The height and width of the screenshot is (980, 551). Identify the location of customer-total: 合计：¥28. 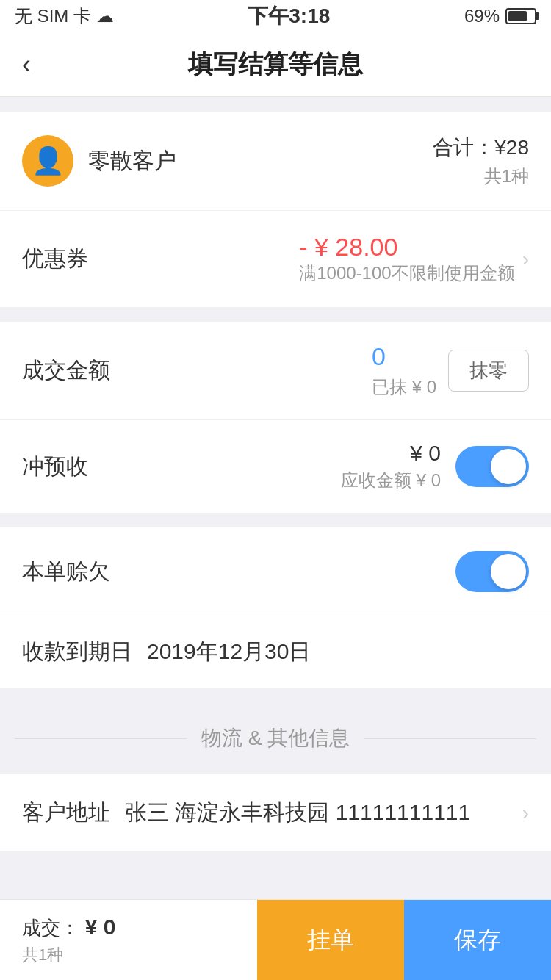
(480, 148).